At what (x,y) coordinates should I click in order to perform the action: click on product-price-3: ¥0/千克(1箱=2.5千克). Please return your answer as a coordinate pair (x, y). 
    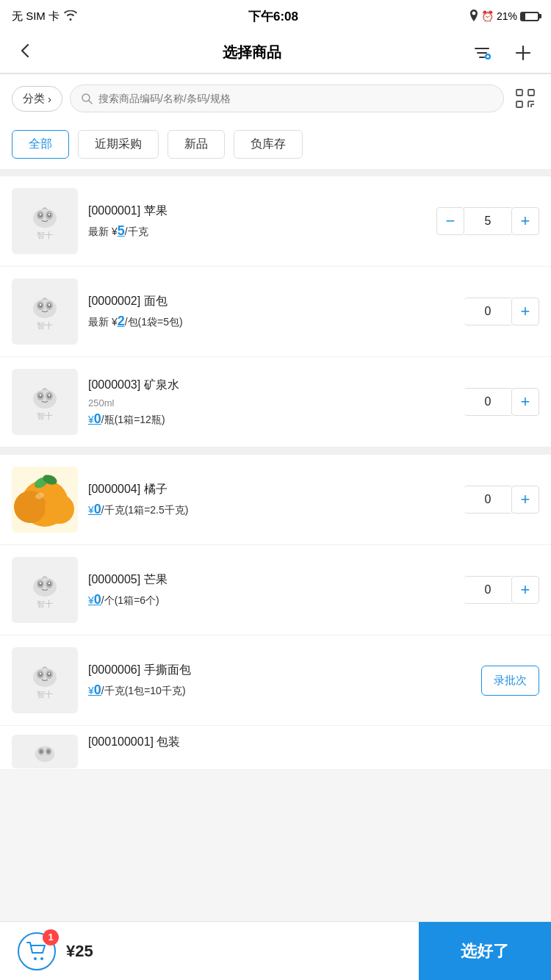
    Looking at the image, I should click on (271, 510).